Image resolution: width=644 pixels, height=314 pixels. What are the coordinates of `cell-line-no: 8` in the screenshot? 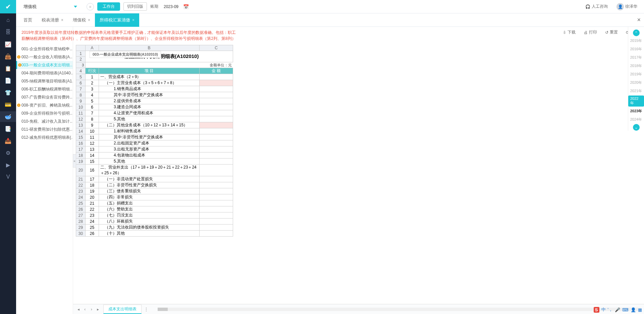 It's located at (92, 119).